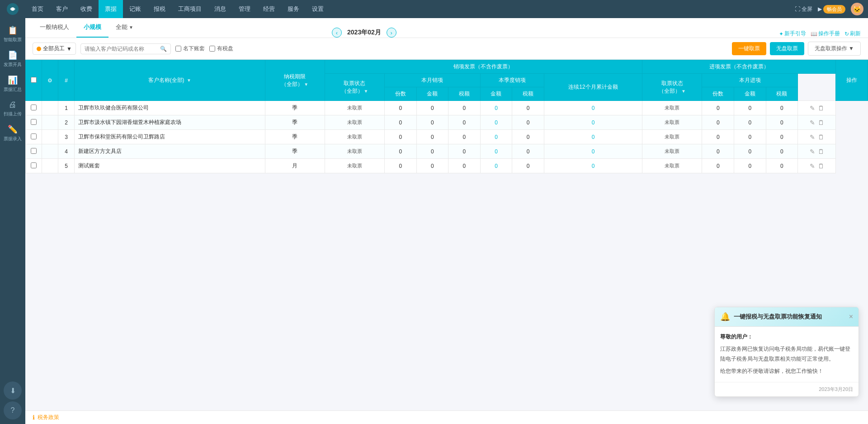  I want to click on notification-footer: 2023年3月20日, so click(787, 389).